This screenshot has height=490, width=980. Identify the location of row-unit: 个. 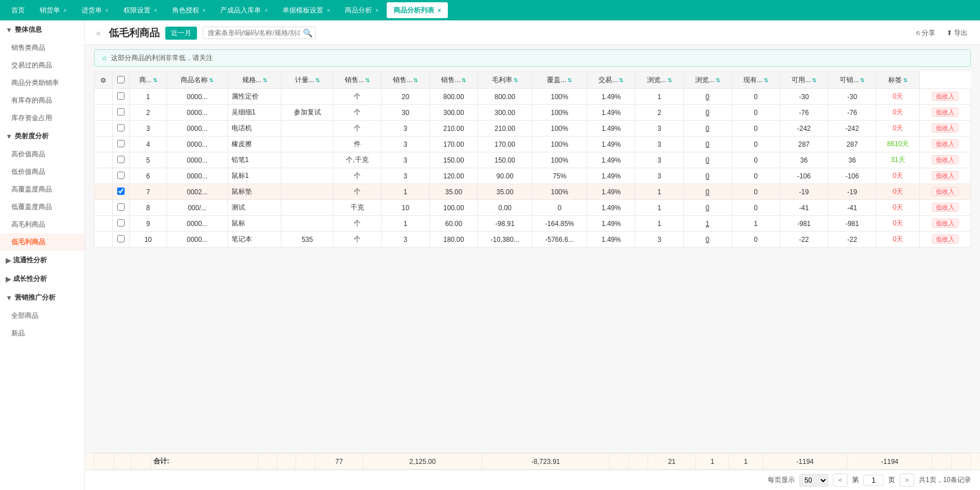
(357, 129).